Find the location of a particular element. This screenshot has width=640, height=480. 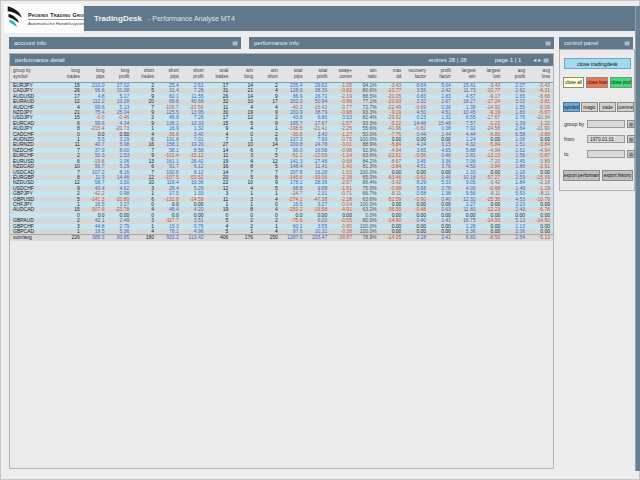

logo-title: Phoenix Trading Group is located at coordinates (58, 15).